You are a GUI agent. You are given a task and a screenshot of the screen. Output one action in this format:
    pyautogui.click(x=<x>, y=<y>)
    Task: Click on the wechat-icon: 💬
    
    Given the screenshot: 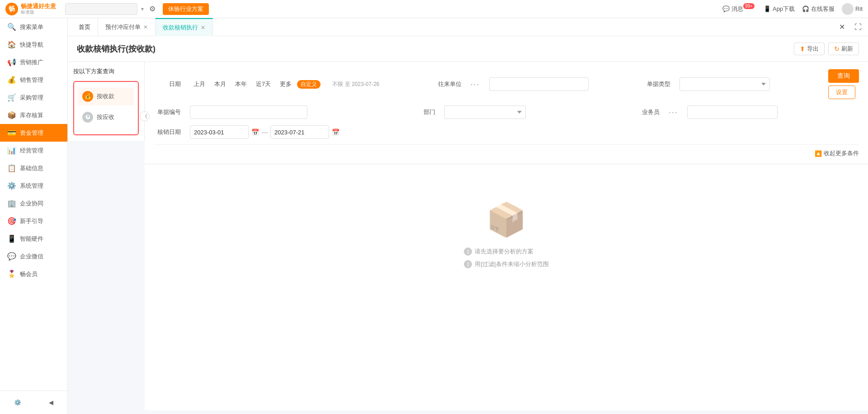 What is the action you would take?
    pyautogui.click(x=12, y=256)
    